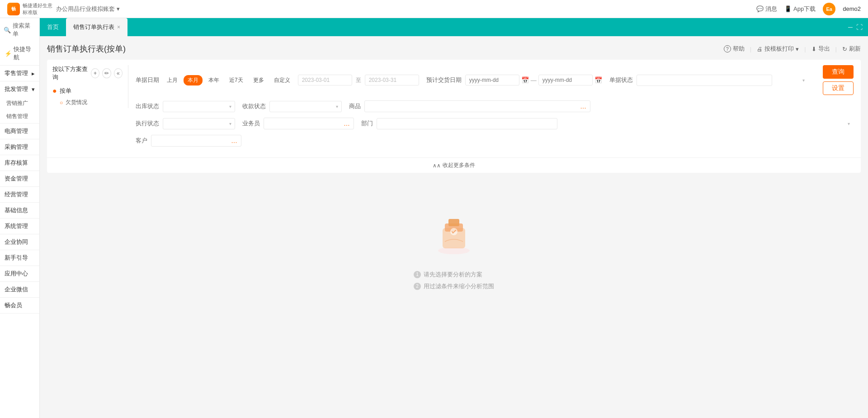 The height and width of the screenshot is (418, 868). I want to click on sidebar-item-enterprise: 企业协同, so click(20, 242).